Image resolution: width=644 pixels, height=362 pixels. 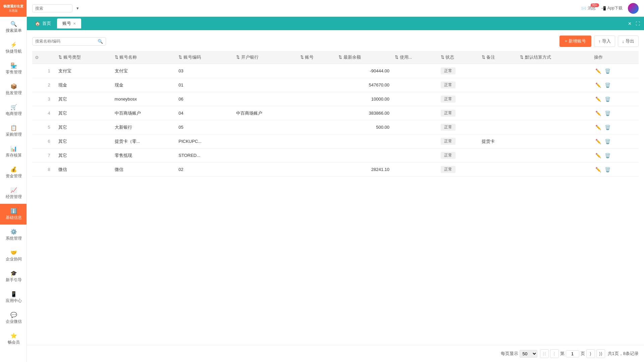 I want to click on table-header-default-settle: ⇅ 默认结算方式, so click(x=554, y=58).